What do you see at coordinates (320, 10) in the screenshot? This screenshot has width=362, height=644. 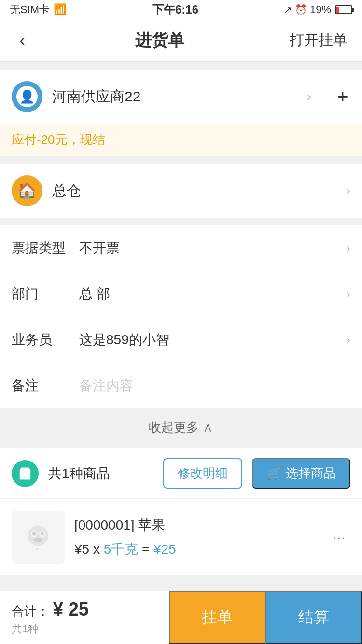 I see `battery-percent: 19%` at bounding box center [320, 10].